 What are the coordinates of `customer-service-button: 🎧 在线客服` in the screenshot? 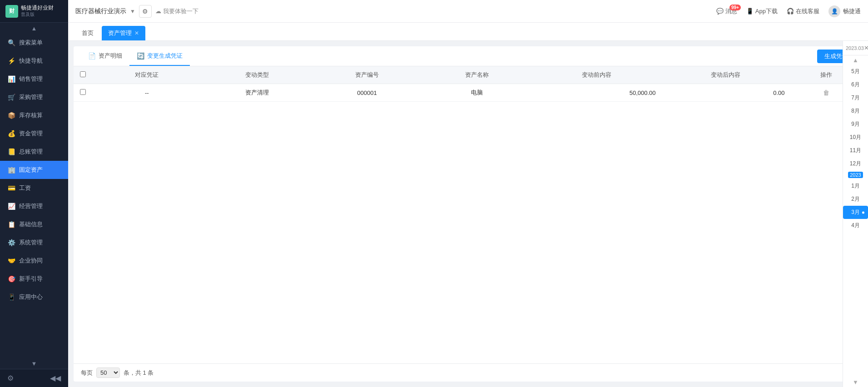 It's located at (803, 11).